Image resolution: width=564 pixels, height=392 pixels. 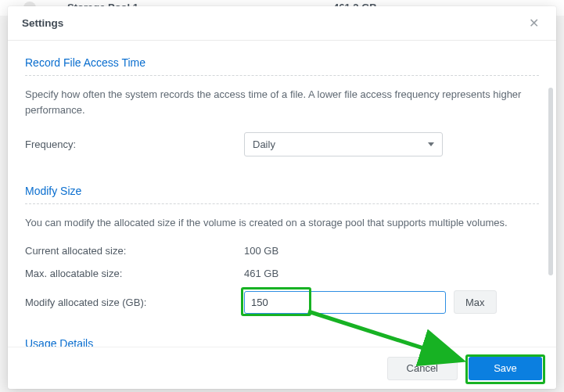 I want to click on section-title-record-access: Record File Access Time, so click(x=282, y=64).